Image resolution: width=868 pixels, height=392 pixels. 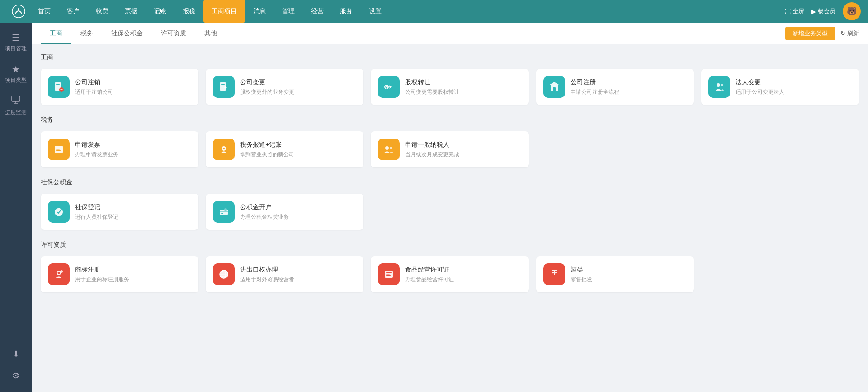 What do you see at coordinates (94, 92) in the screenshot?
I see `card-desc: 适用于注销公司` at bounding box center [94, 92].